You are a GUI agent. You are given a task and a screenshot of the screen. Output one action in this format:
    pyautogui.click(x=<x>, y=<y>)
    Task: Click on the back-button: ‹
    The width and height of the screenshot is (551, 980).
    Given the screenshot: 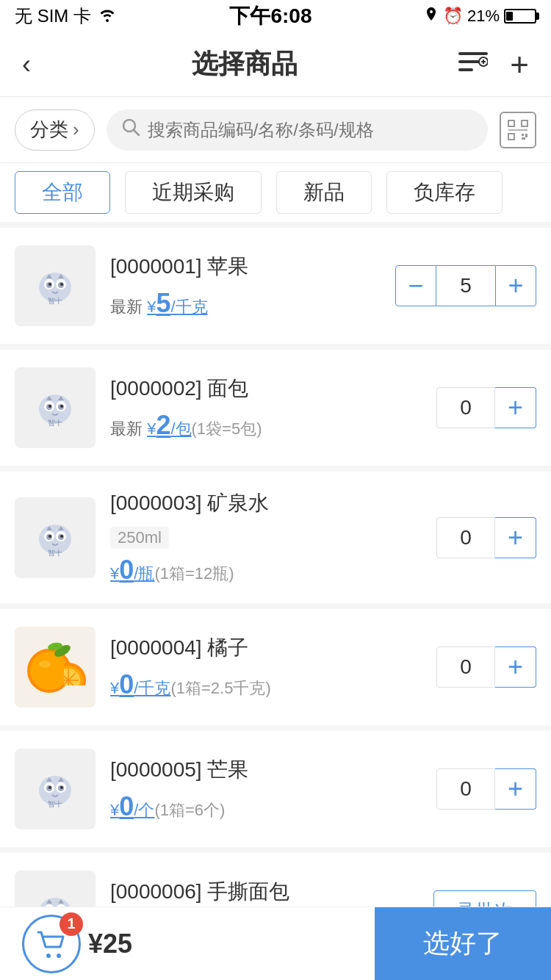 What is the action you would take?
    pyautogui.click(x=26, y=65)
    